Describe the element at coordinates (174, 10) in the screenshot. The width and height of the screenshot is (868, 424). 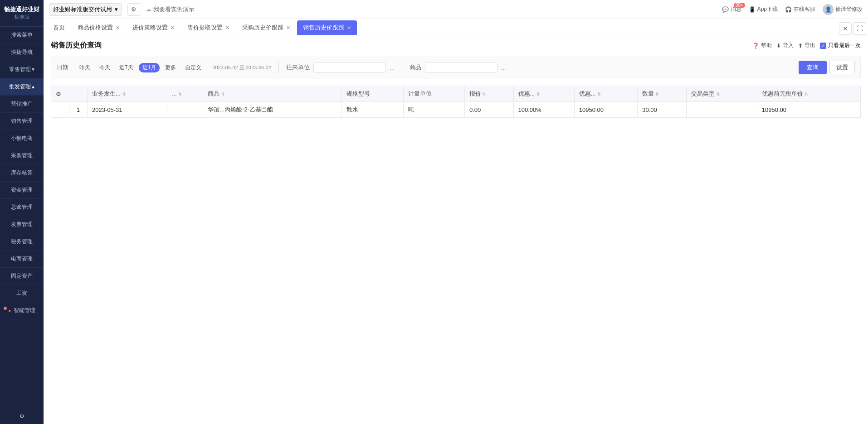
I see `demo-label: 我要看实例演示` at that location.